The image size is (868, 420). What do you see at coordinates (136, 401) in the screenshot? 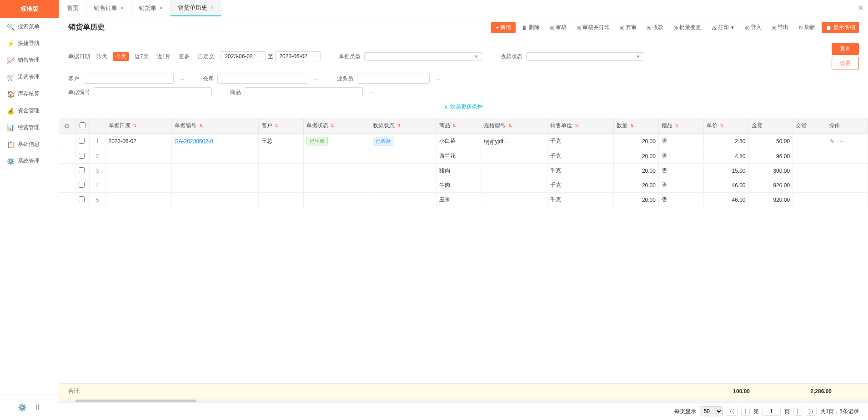
I see `scroll-bar-thumb` at bounding box center [136, 401].